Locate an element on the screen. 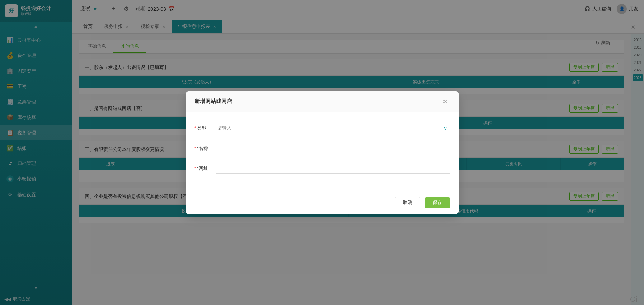 The height and width of the screenshot is (305, 644). label-text-type: 类型 is located at coordinates (202, 128).